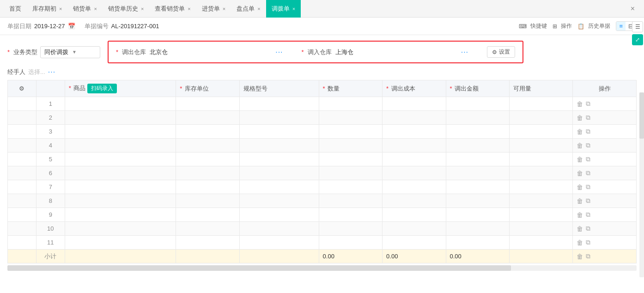 This screenshot has width=644, height=293. What do you see at coordinates (189, 9) in the screenshot?
I see `tab-view-sales-close: ×` at bounding box center [189, 9].